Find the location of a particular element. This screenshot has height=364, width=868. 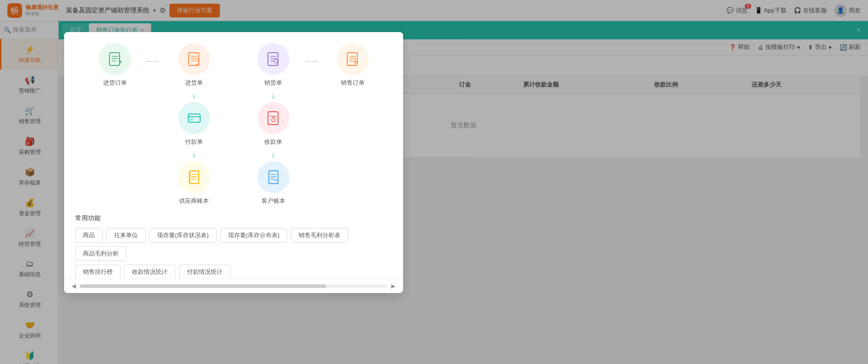

purchase-order-icon is located at coordinates (115, 59).